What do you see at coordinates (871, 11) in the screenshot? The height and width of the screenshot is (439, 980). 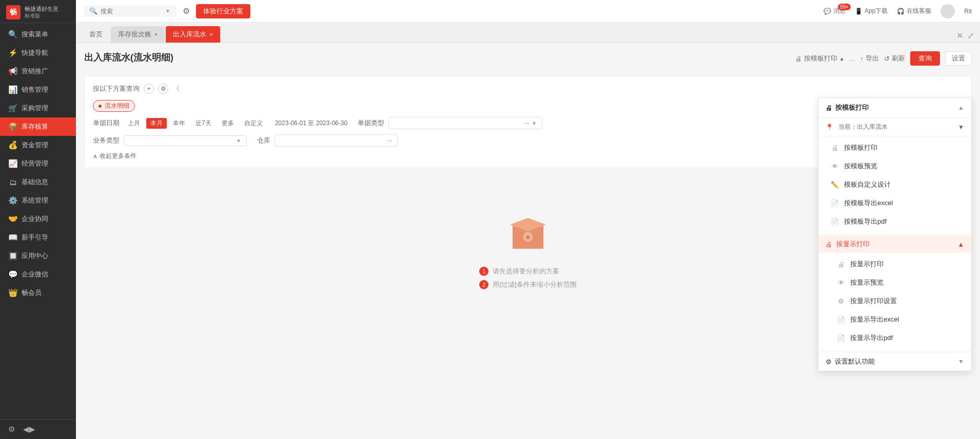 I see `app-download-btn: 📱 App下载` at bounding box center [871, 11].